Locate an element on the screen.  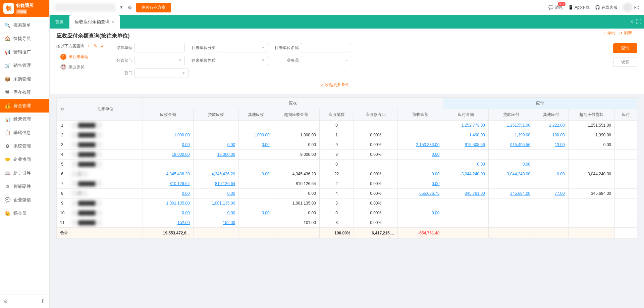
ar-count-col: 应收笔数 is located at coordinates (337, 115).